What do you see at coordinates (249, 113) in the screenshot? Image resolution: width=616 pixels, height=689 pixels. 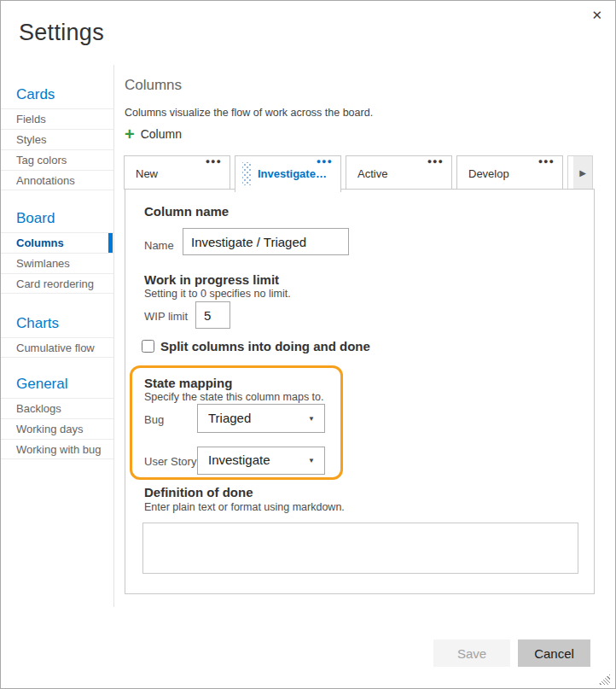 I see `page-description: Columns visualize the flow of work acros…` at bounding box center [249, 113].